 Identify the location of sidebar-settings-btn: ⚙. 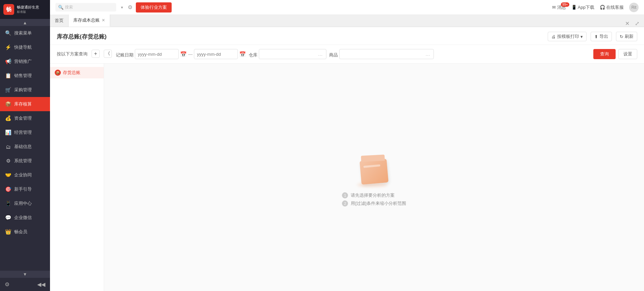
(7, 285).